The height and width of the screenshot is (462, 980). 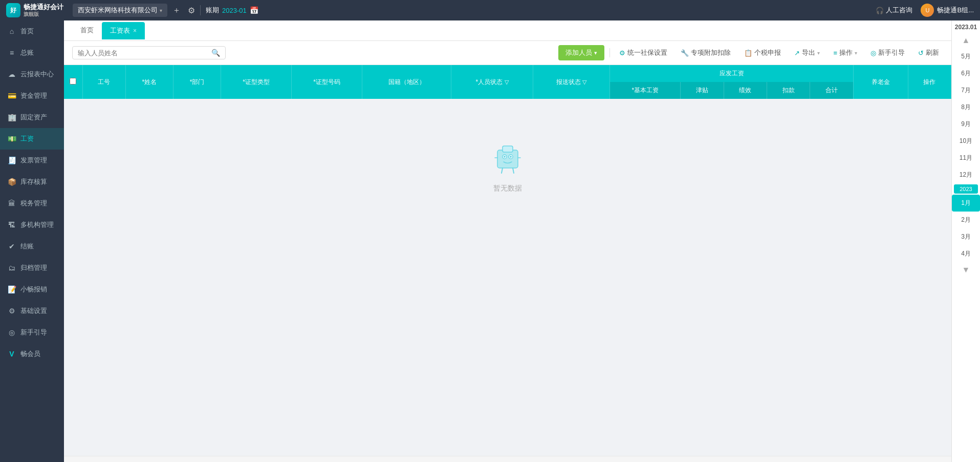 I want to click on th-report-status: 报送状态 ▽, so click(x=571, y=82).